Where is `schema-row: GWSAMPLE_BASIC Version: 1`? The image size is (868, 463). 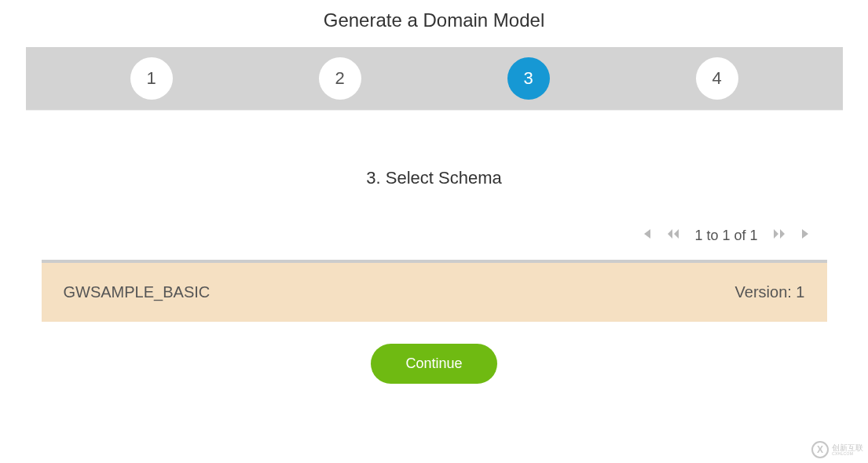
schema-row: GWSAMPLE_BASIC Version: 1 is located at coordinates (434, 290).